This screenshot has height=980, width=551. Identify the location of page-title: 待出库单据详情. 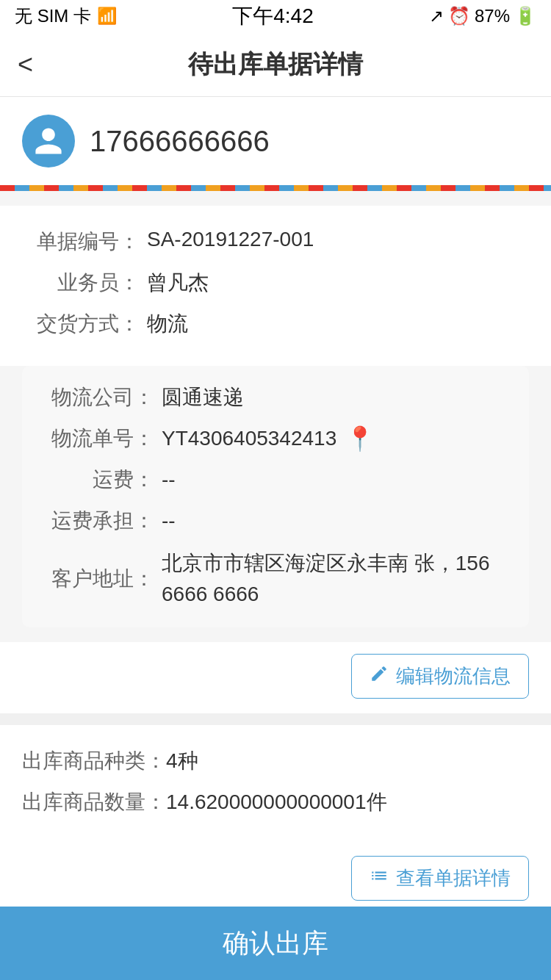
(276, 65).